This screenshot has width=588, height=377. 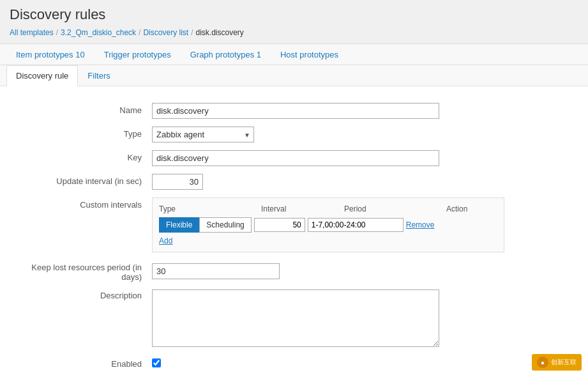 What do you see at coordinates (557, 362) in the screenshot?
I see `logo-area: ● 创新互联` at bounding box center [557, 362].